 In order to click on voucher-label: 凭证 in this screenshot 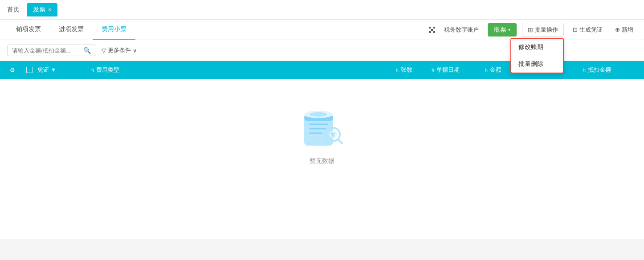, I will do `click(43, 70)`.